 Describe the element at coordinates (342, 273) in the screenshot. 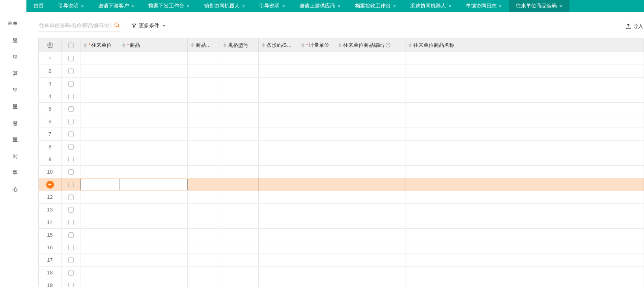

I see `table-row: 18` at that location.